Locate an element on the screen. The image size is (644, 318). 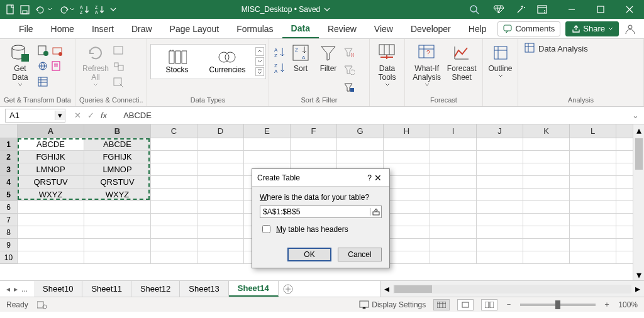
sheet-nav-prev-icon: ◂ is located at coordinates (8, 289).